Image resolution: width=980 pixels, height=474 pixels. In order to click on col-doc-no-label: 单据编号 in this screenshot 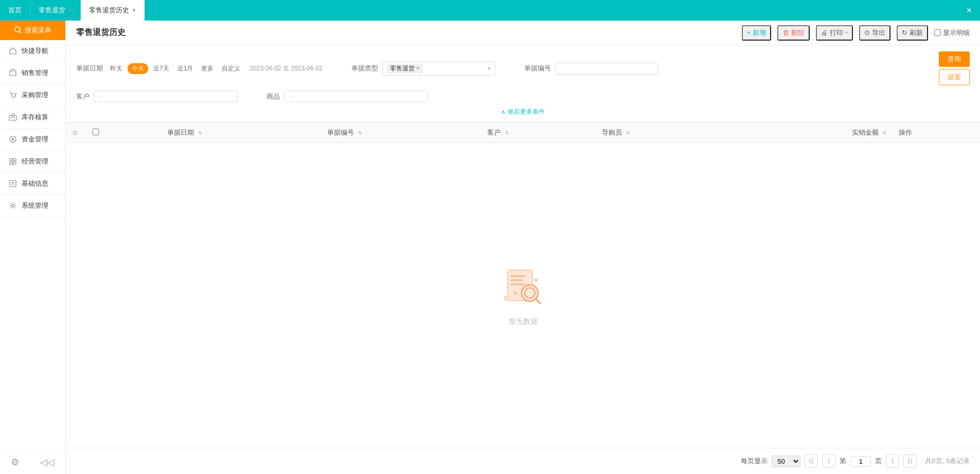, I will do `click(341, 133)`.